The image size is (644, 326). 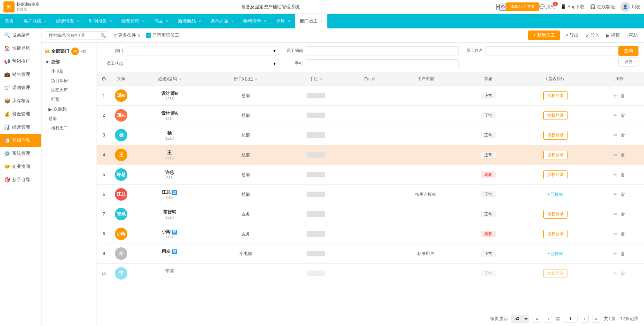 What do you see at coordinates (316, 79) in the screenshot?
I see `th-phone: 手机 ⇅` at bounding box center [316, 79].